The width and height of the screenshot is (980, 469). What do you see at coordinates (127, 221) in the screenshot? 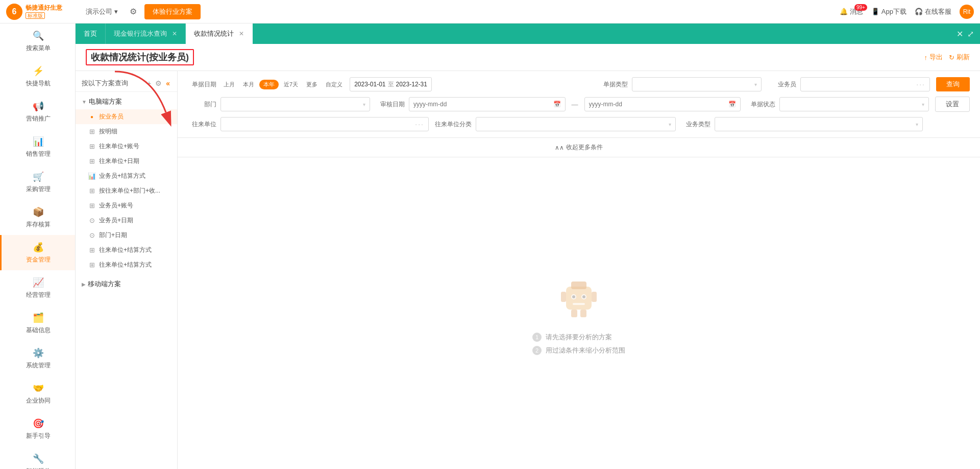
I see `scheme-item-salesperson-date: ⊙ 业务员+日期` at bounding box center [127, 221].